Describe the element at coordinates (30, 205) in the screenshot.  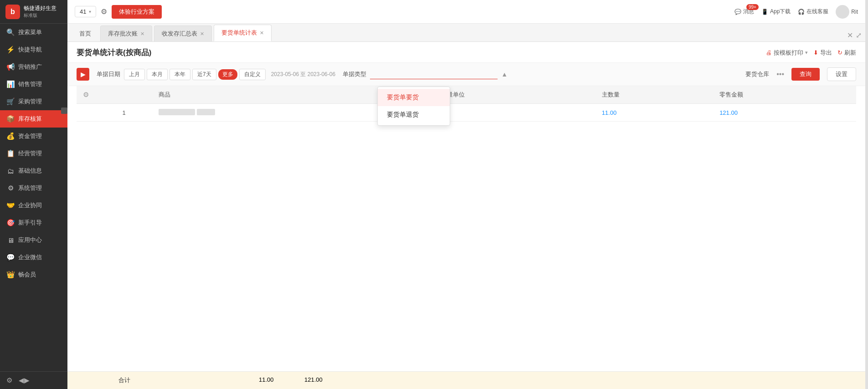
I see `sidebar-label-coop: 企业协同` at that location.